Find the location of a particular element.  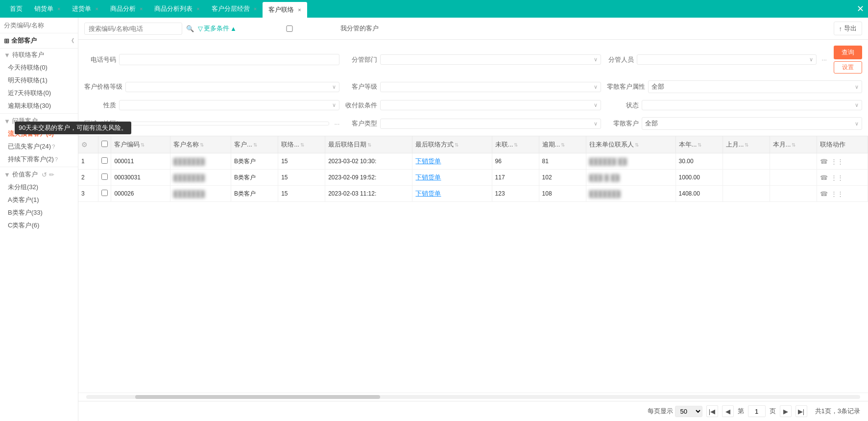

sidebar-item-ungrouped-label: 未分组(32) is located at coordinates (23, 187).